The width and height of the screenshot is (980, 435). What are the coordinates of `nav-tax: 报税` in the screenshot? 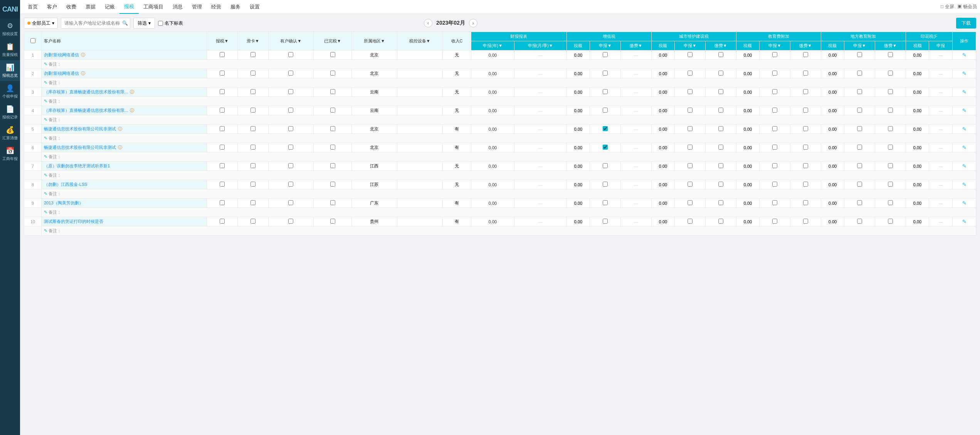 It's located at (129, 7).